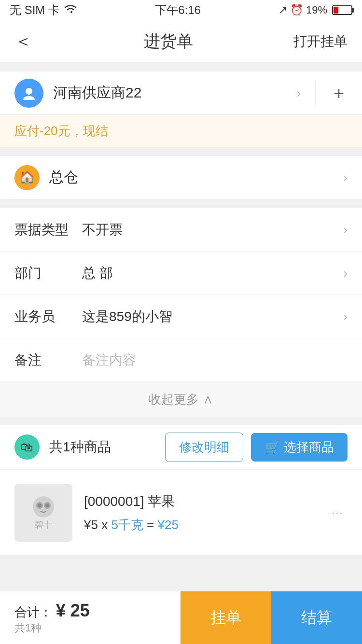 The width and height of the screenshot is (362, 644). Describe the element at coordinates (346, 230) in the screenshot. I see `invoice-type-arrow-icon: ›` at that location.